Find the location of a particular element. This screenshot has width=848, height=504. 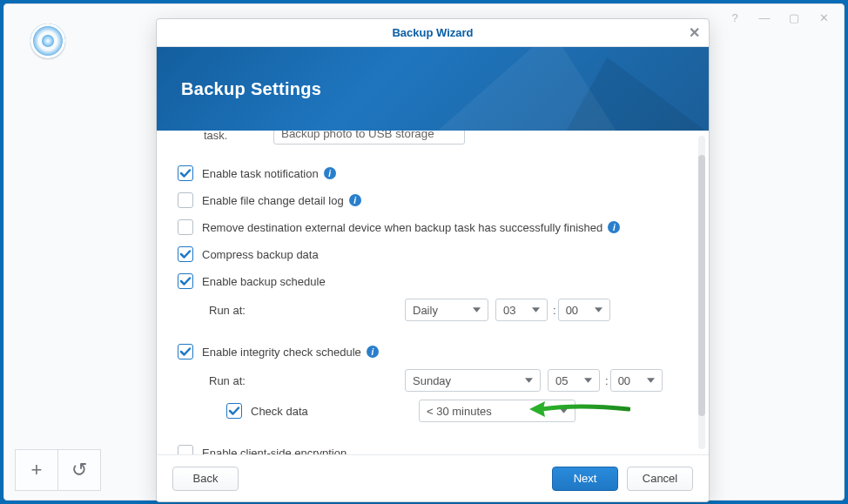

backup-runat-label: Run at: is located at coordinates (306, 310).